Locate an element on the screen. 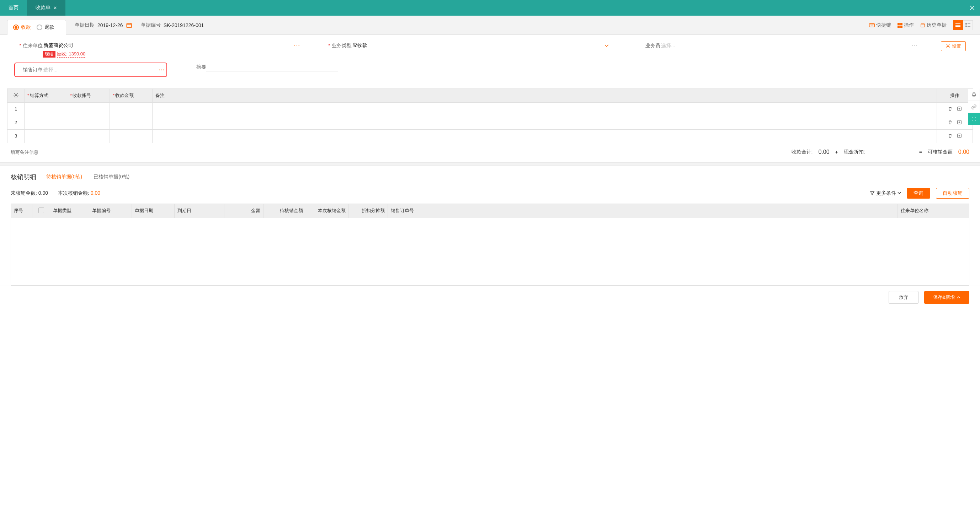  discount-label: 现金折扣: is located at coordinates (854, 152).